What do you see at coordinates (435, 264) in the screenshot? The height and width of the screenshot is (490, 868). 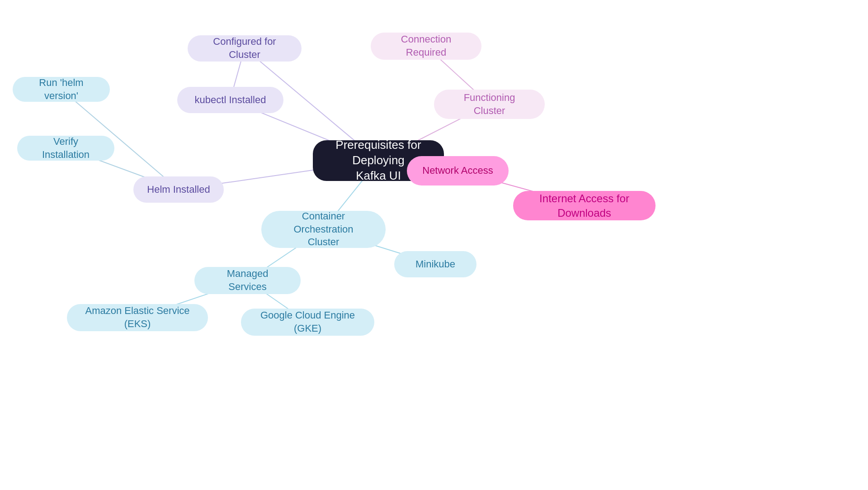 I see `minikube-label: Minikube` at bounding box center [435, 264].